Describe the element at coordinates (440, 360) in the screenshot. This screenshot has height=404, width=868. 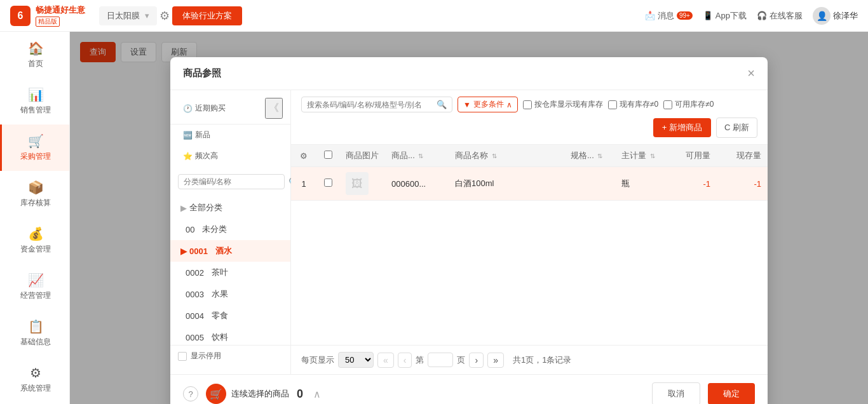
I see `page-number-input: 1` at that location.